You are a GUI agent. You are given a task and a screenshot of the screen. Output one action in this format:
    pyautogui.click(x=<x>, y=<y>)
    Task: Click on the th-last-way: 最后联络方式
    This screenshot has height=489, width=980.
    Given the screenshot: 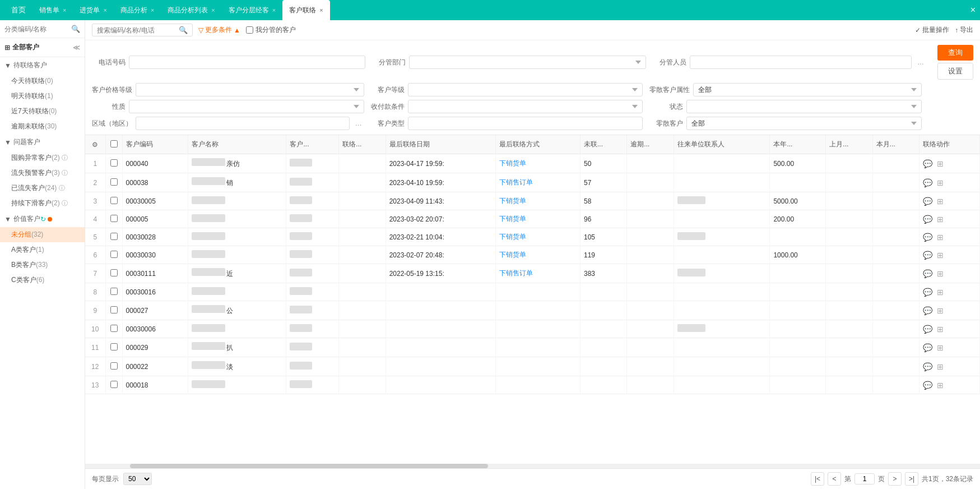 What is the action you would take?
    pyautogui.click(x=538, y=145)
    